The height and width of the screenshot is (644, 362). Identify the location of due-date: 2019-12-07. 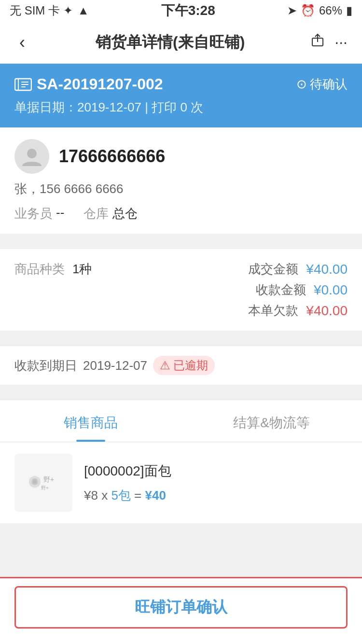
(115, 366).